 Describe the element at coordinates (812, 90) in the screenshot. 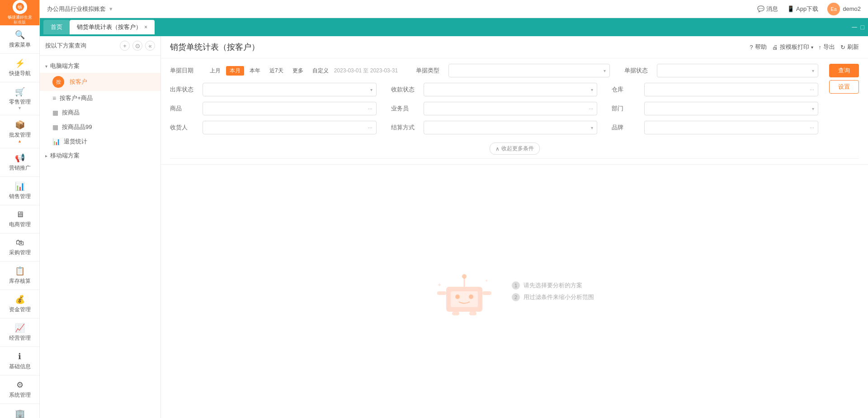

I see `warehouse-more-icon: ···` at that location.